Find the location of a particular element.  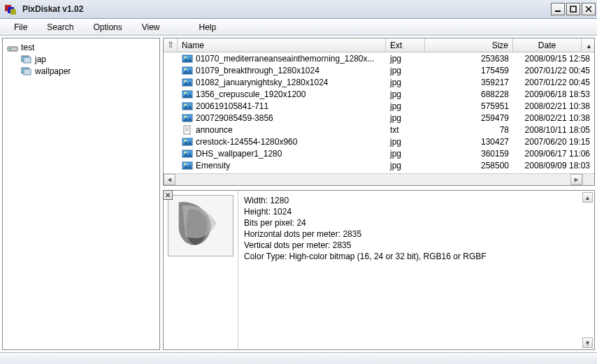

table-row: 1356_crepuscule_1920x1200jpg6882282009/0… is located at coordinates (379, 94).